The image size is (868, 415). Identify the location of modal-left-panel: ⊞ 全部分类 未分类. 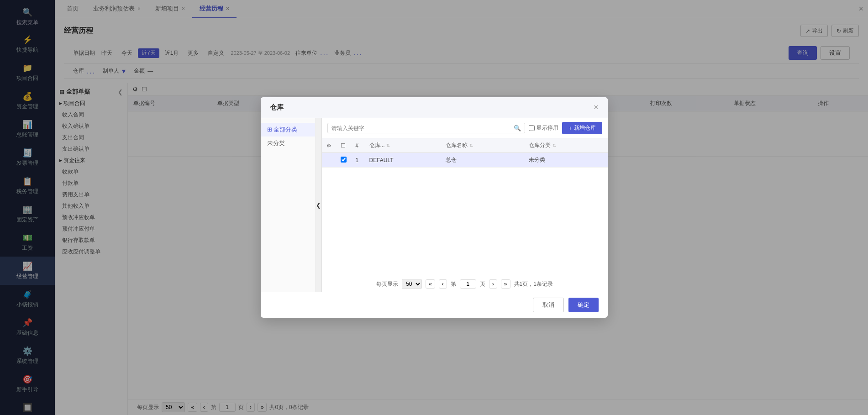
(288, 205).